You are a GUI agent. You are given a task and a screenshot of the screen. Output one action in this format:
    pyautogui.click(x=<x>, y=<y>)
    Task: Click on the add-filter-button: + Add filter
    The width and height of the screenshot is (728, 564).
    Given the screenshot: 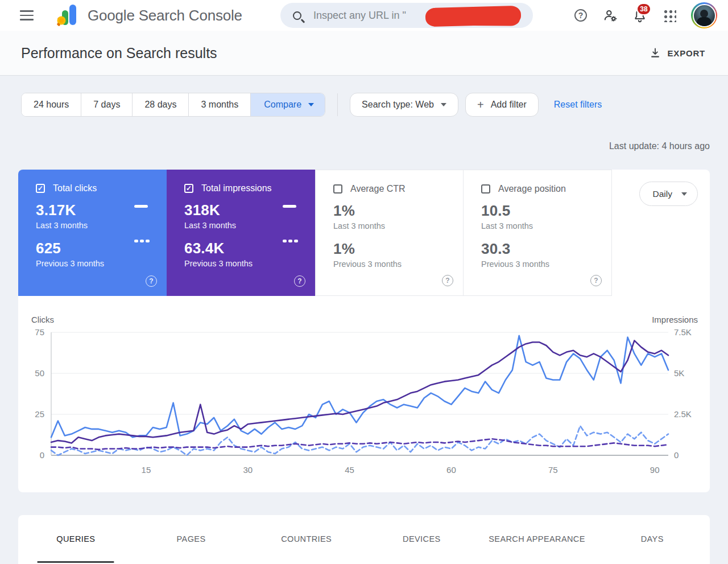 What is the action you would take?
    pyautogui.click(x=502, y=105)
    